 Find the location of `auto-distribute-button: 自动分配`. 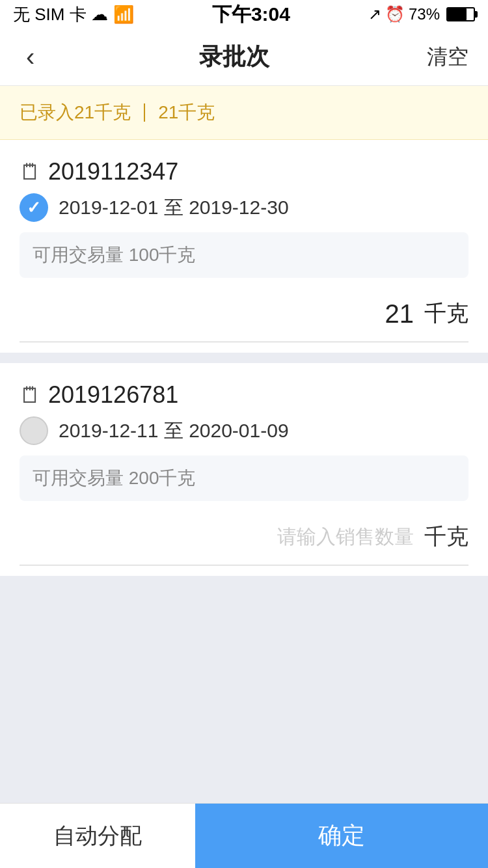

auto-distribute-button: 自动分配 is located at coordinates (98, 835).